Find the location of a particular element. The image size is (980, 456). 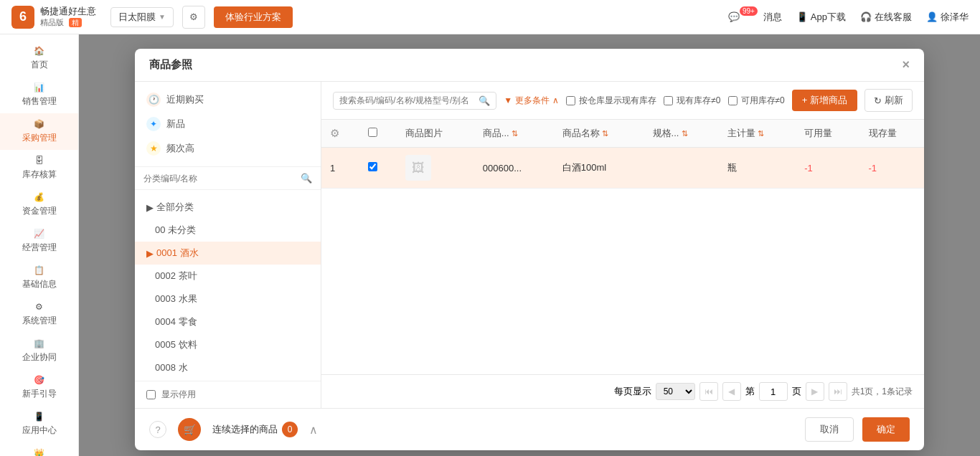

sidebar-item-purchase: 📦 采购管理 is located at coordinates (39, 132).